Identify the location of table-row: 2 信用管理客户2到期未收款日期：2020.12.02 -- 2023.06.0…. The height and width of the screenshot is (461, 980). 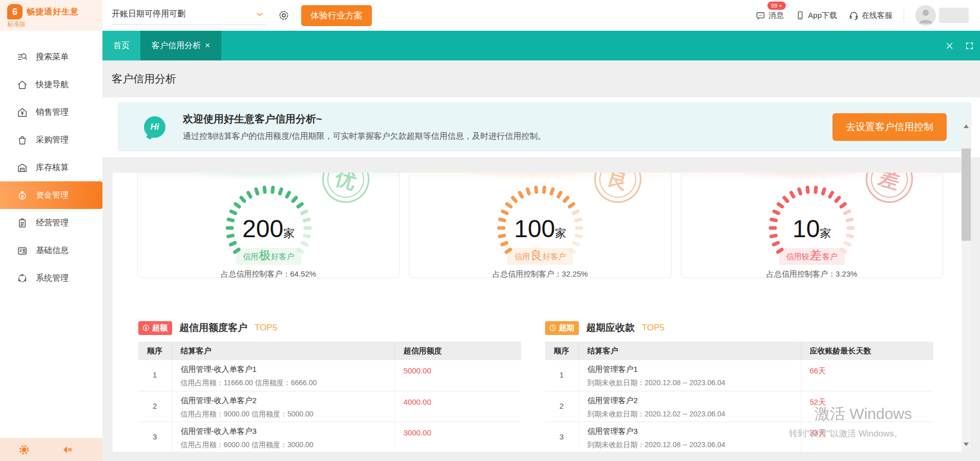
(739, 406).